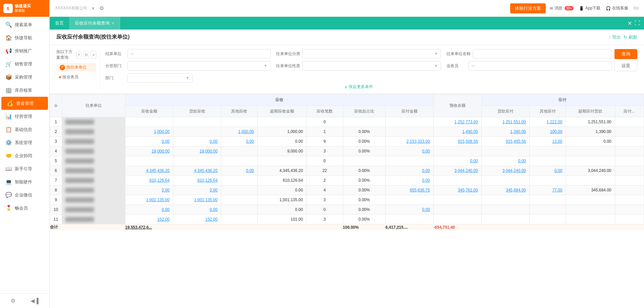  I want to click on customer-service-button: 🎧 在线客服, so click(617, 8).